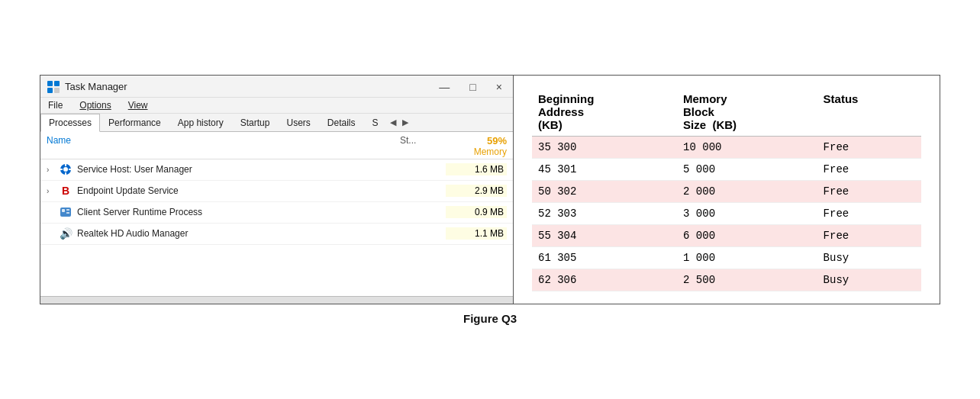 This screenshot has height=399, width=980. What do you see at coordinates (376, 122) in the screenshot?
I see `tab-s: S` at bounding box center [376, 122].